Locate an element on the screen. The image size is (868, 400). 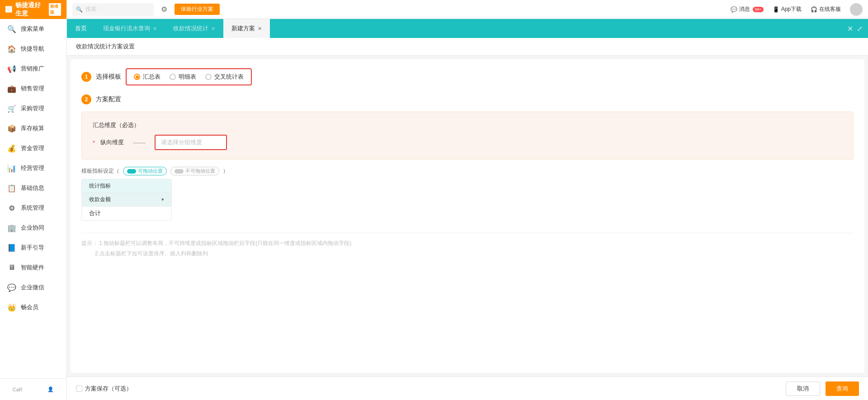
sidebar: 🅱 畅捷通好生意 标准版 🔍 搜索菜单 🏠 快捷导航 📢 营销推广 💼 销售管理… is located at coordinates (33, 200).